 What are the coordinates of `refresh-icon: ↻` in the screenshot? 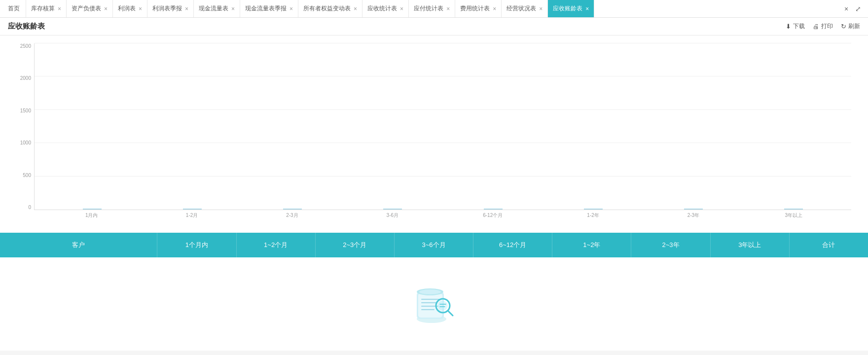 It's located at (843, 27).